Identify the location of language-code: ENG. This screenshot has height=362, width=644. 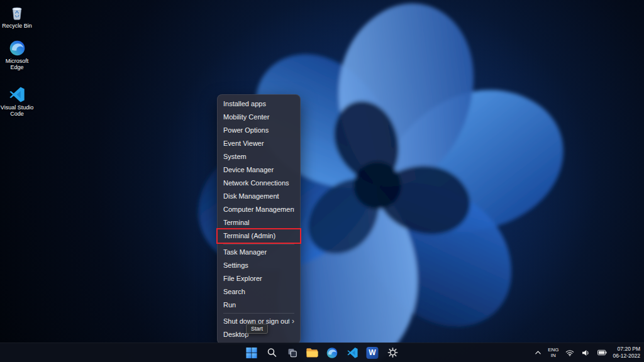
(553, 349).